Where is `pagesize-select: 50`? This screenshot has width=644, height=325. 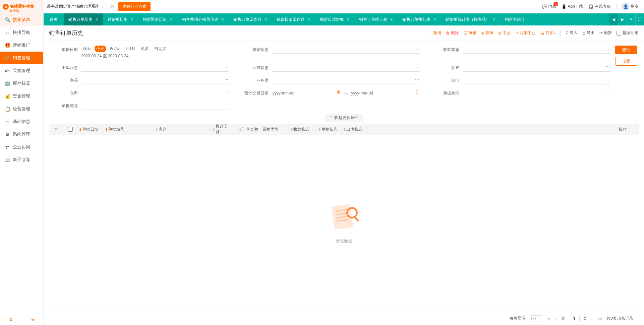
pagesize-select: 50 is located at coordinates (536, 319).